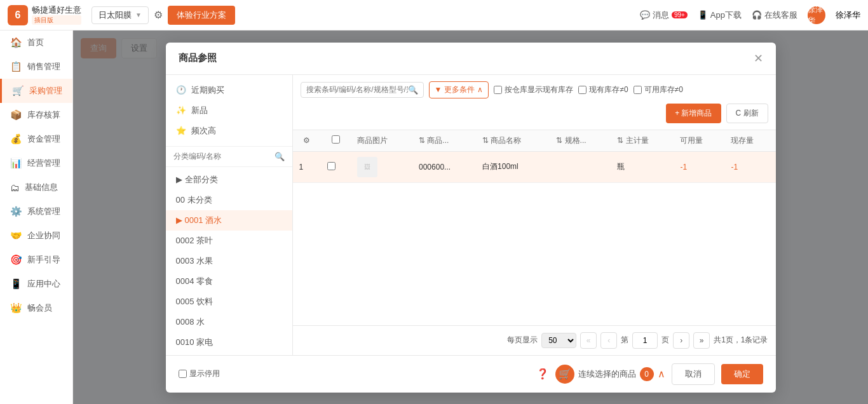  What do you see at coordinates (717, 113) in the screenshot?
I see `toolbar-right-actions: + 新增商品 C 刷新` at bounding box center [717, 113].